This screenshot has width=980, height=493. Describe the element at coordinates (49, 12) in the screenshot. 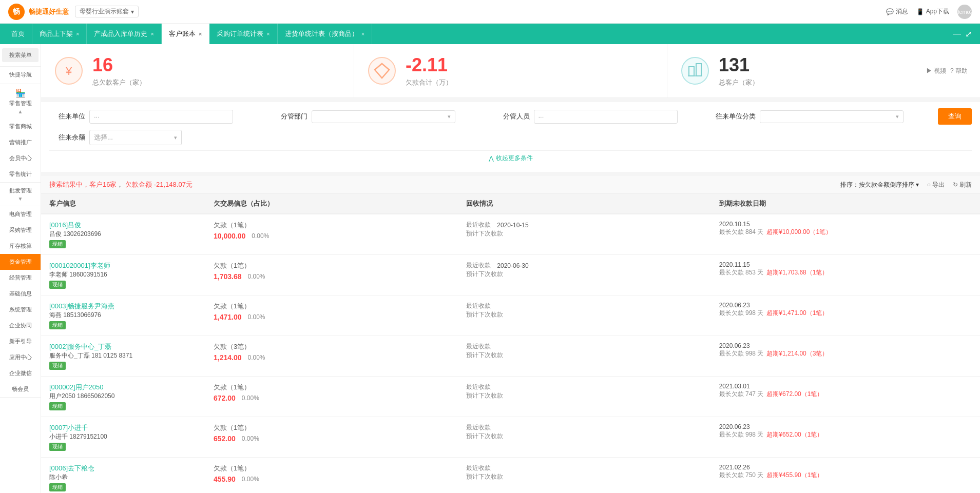

I see `logo-text: 畅捷通好生意` at that location.